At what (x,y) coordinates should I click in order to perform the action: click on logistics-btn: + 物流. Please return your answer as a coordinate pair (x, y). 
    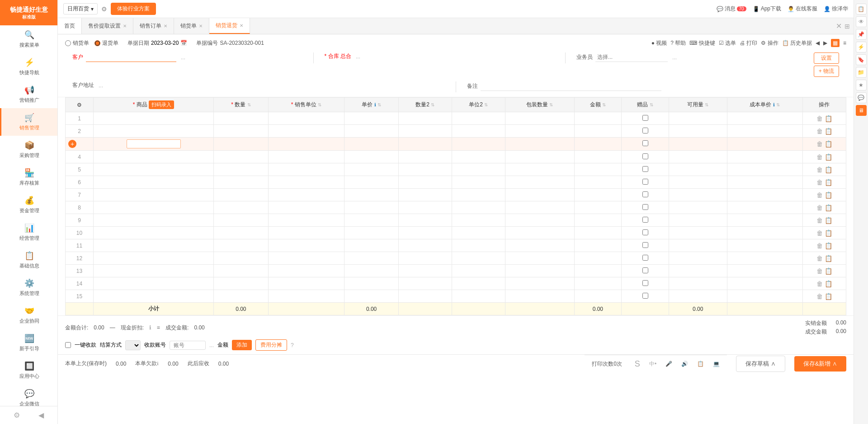
    Looking at the image, I should click on (826, 71).